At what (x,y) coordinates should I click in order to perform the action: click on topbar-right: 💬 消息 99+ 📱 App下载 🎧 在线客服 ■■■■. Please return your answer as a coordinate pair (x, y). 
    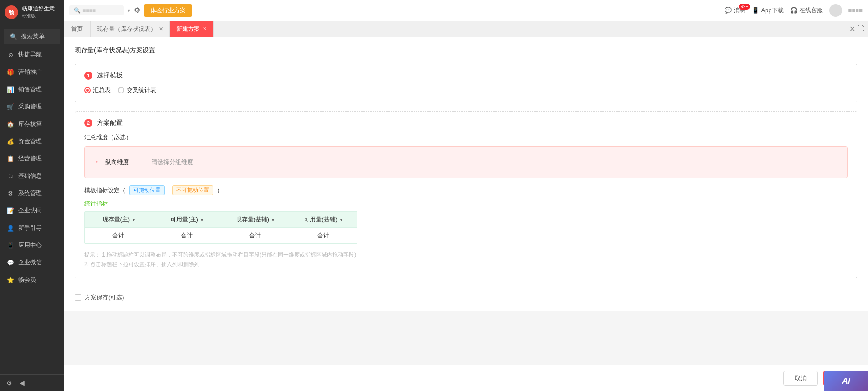
    Looking at the image, I should click on (793, 10).